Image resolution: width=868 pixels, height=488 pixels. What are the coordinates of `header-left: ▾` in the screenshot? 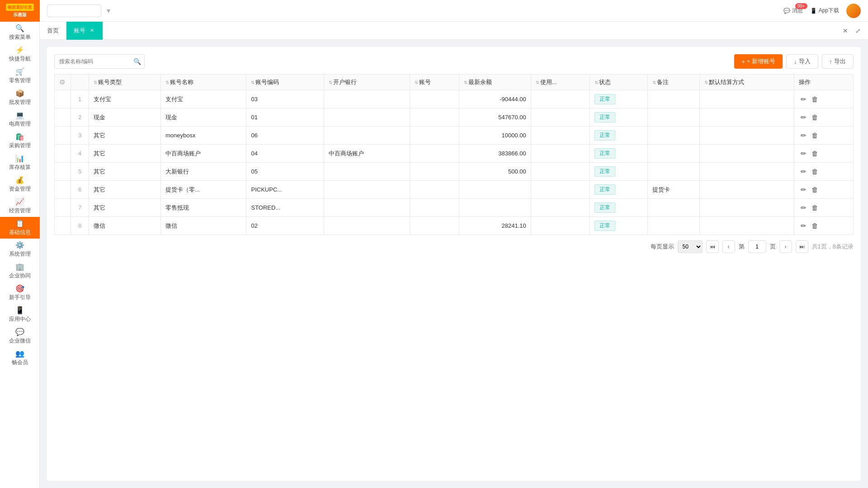 It's located at (79, 11).